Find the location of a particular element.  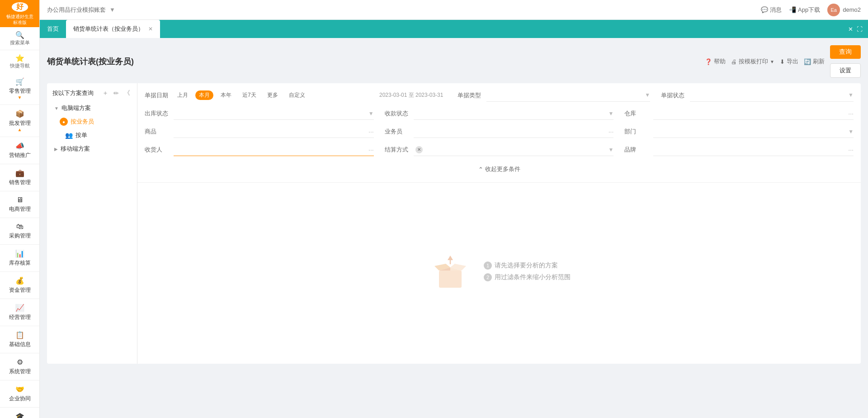

dept-label: 部门 is located at coordinates (637, 132).